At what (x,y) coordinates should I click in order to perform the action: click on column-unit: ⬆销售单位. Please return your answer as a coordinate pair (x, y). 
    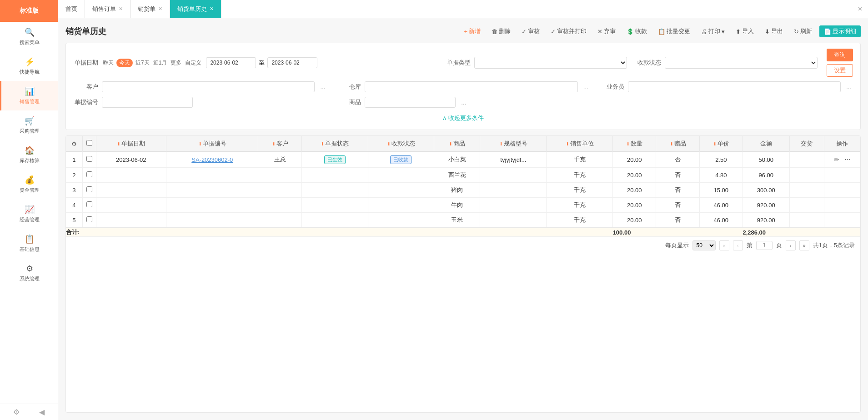
    Looking at the image, I should click on (580, 144).